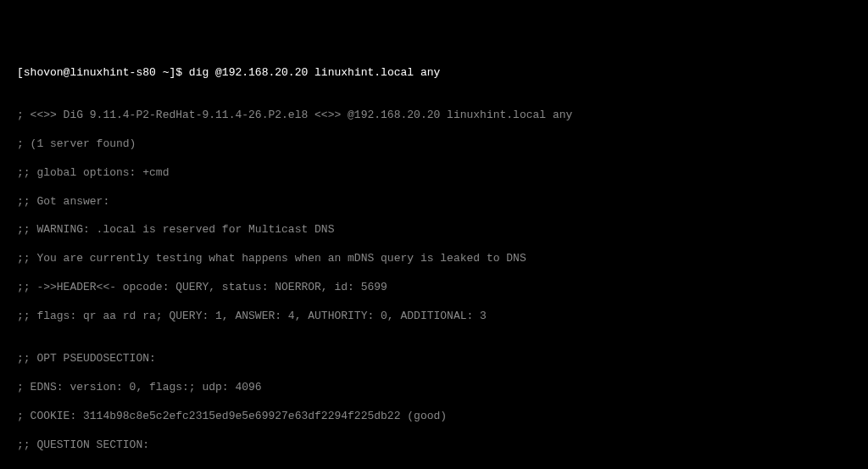 The height and width of the screenshot is (469, 868). Describe the element at coordinates (434, 115) in the screenshot. I see `dig-version-line: ; <<>> DiG 9.11.4-P2-RedHat-9.11.4-26.P2…` at that location.